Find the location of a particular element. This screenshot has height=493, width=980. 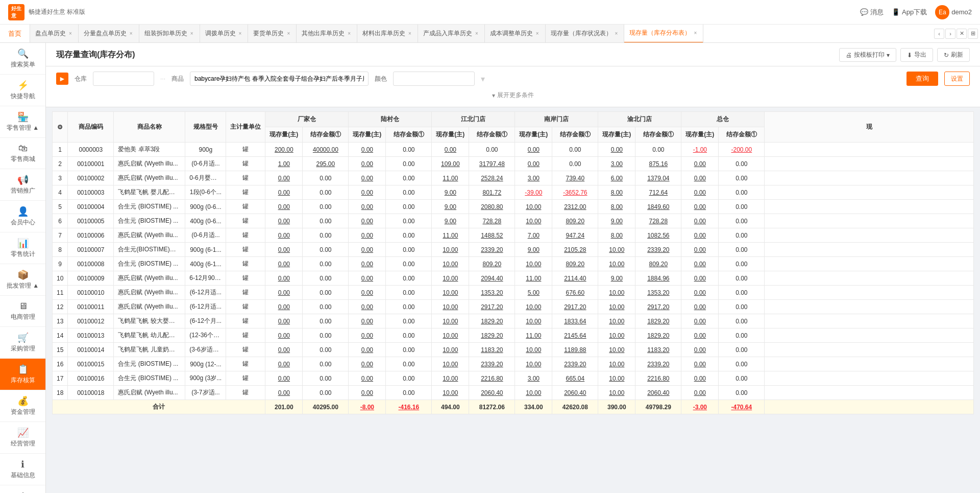

sidebar-item-retail-mgmt: 🏪零售管理 ▲ is located at coordinates (22, 122).